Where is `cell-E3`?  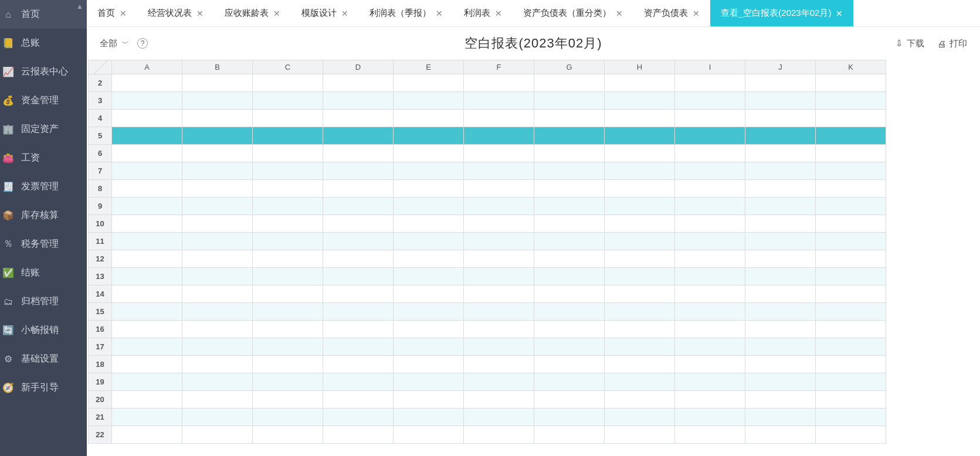 cell-E3 is located at coordinates (429, 101).